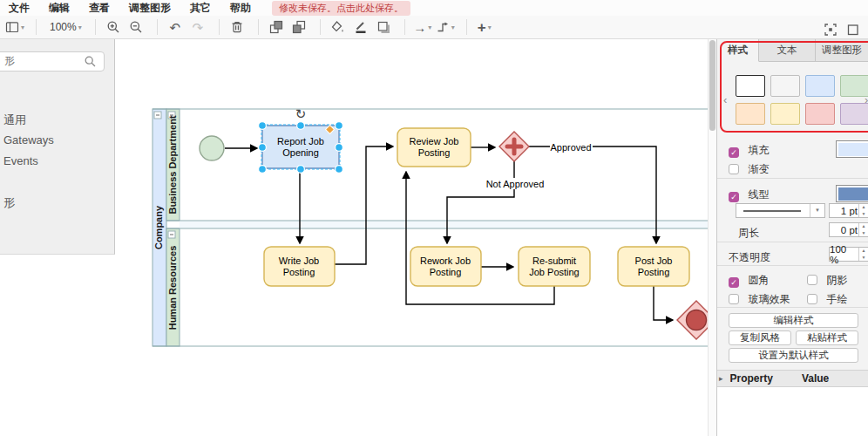 The image size is (868, 436). Describe the element at coordinates (113, 27) in the screenshot. I see `zoom-in-button` at that location.